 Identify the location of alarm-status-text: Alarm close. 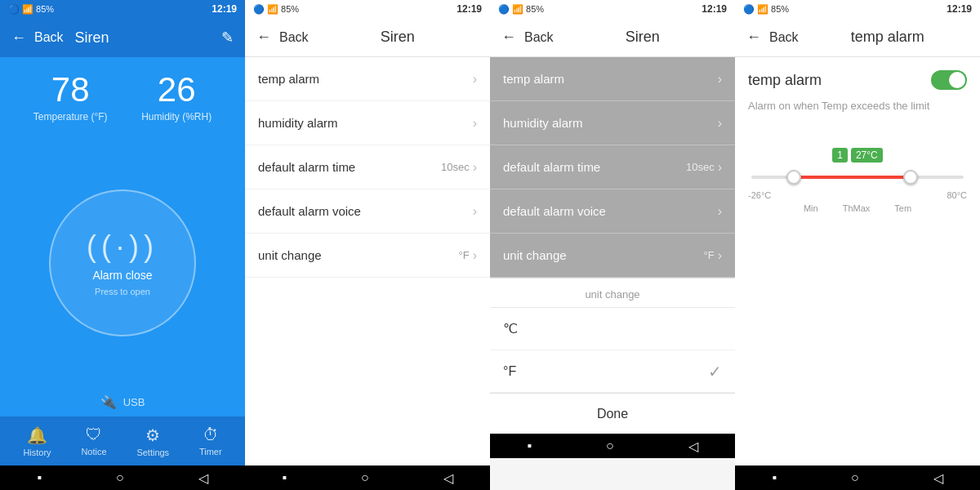
(122, 275).